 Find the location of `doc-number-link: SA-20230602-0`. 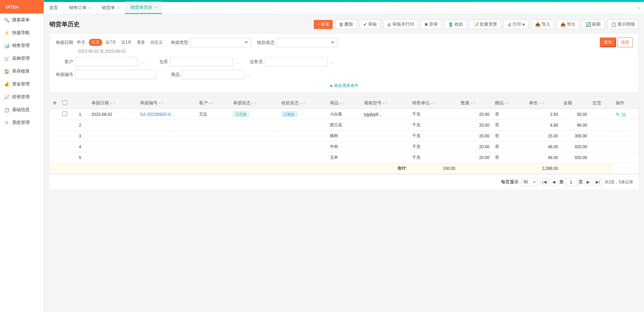

doc-number-link: SA-20230602-0 is located at coordinates (155, 114).